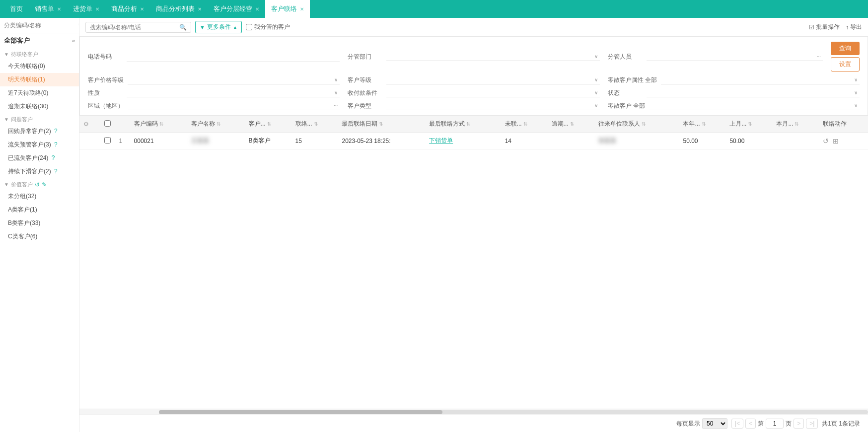 The height and width of the screenshot is (432, 868). I want to click on col-contact: 联络... ⇅, so click(315, 124).